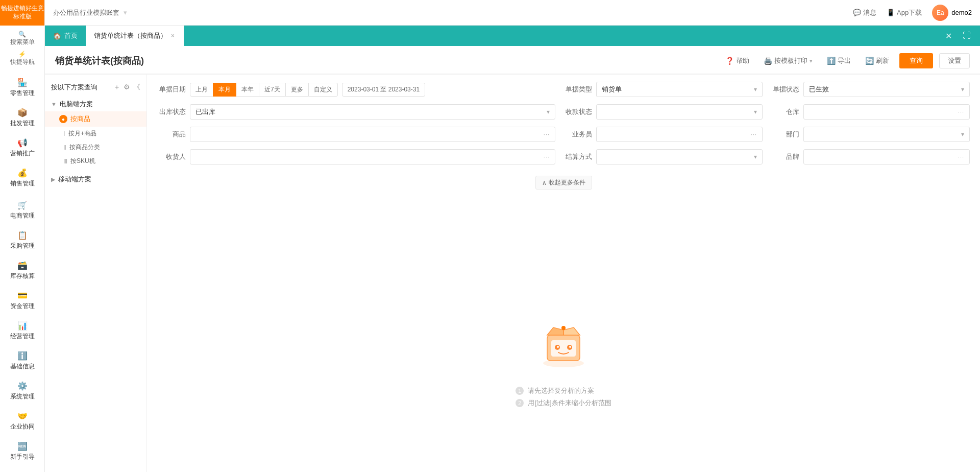 The width and height of the screenshot is (980, 472). What do you see at coordinates (564, 134) in the screenshot?
I see `filter-row-3: 商品 ··· 业务员 ···` at bounding box center [564, 134].